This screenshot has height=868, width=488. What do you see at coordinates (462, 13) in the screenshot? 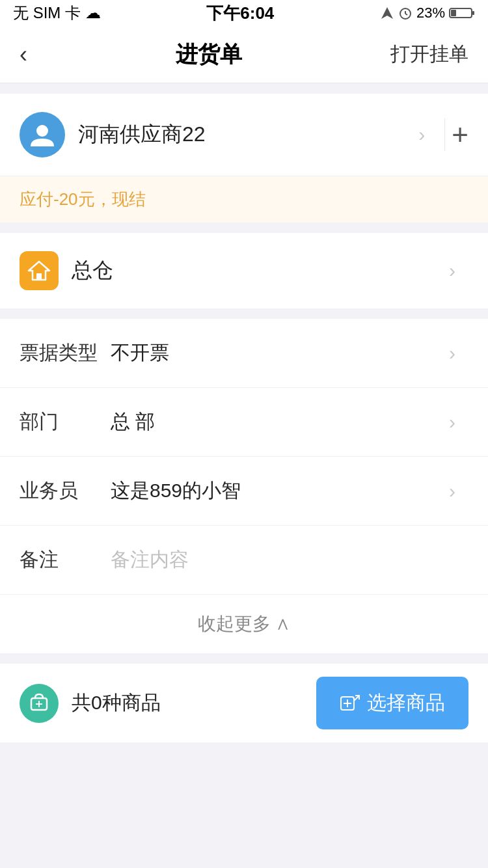
I see `battery-icon` at bounding box center [462, 13].